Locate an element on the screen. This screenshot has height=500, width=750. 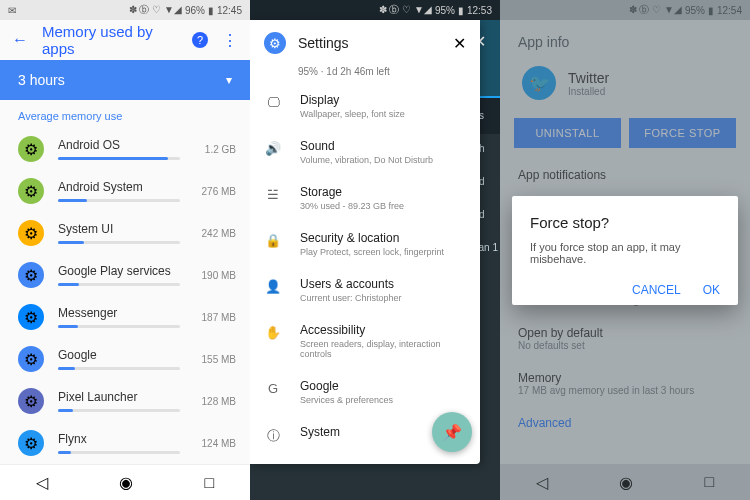
nav-bar: ◁ ◉ □ is located at coordinates (125, 482).